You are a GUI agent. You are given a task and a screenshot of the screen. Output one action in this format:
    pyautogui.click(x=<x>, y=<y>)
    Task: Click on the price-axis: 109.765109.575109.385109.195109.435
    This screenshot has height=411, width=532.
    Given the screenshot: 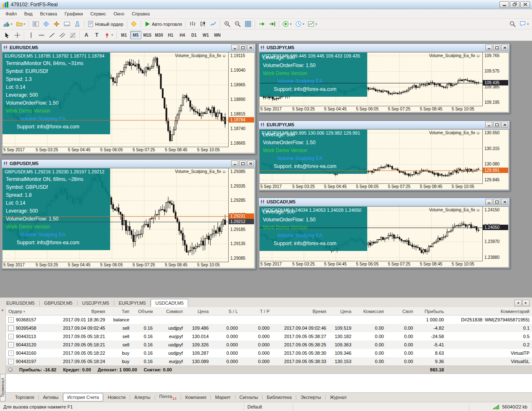 What is the action you would take?
    pyautogui.click(x=496, y=79)
    